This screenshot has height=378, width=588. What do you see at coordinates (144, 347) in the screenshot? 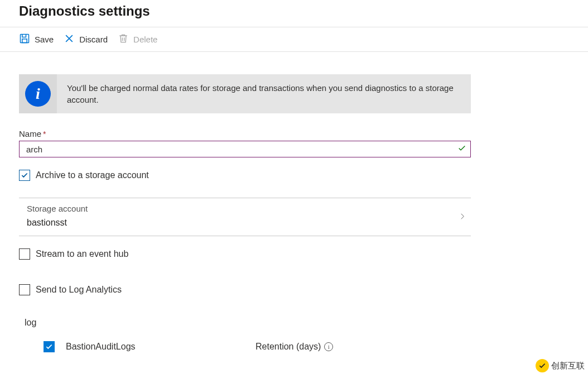
I see `log-item-label: BastionAuditLogs` at bounding box center [144, 347].